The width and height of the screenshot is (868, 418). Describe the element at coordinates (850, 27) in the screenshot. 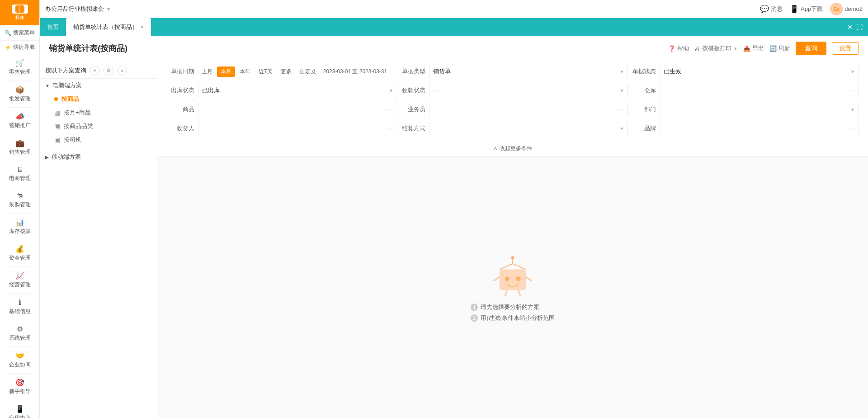

I see `tab-close-btn: ✕` at that location.